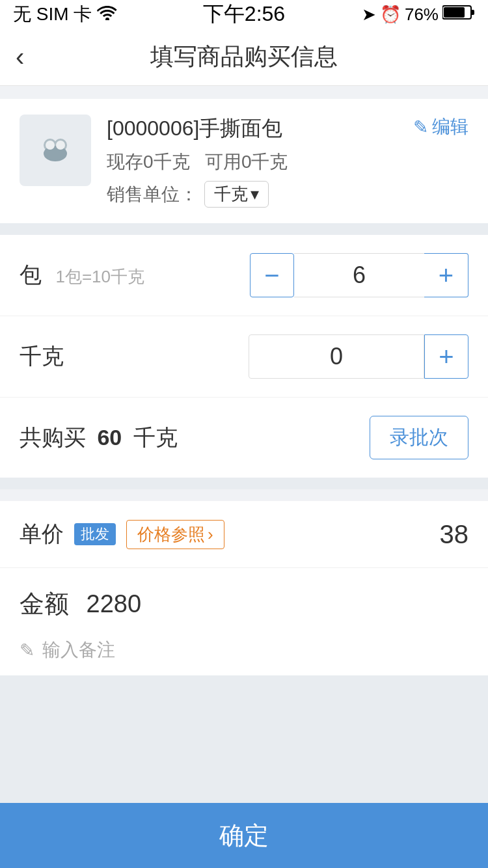 This screenshot has height=868, width=488. I want to click on kg-label: 千克, so click(134, 357).